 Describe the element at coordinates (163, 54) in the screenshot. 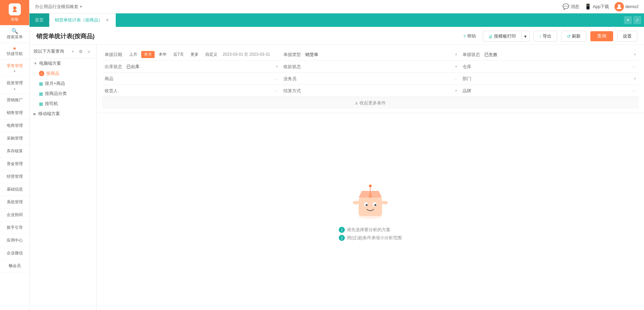

I see `date-tab-thisyear: 本年` at that location.